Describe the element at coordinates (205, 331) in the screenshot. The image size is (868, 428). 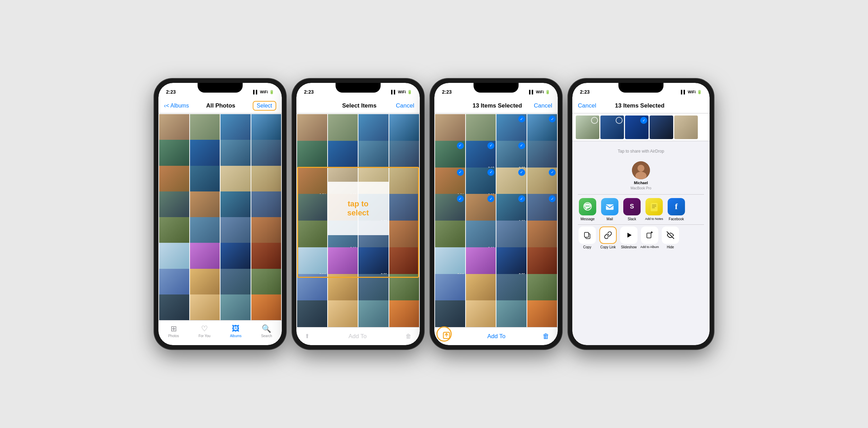
I see `tab-foryou: ♡ For You` at that location.